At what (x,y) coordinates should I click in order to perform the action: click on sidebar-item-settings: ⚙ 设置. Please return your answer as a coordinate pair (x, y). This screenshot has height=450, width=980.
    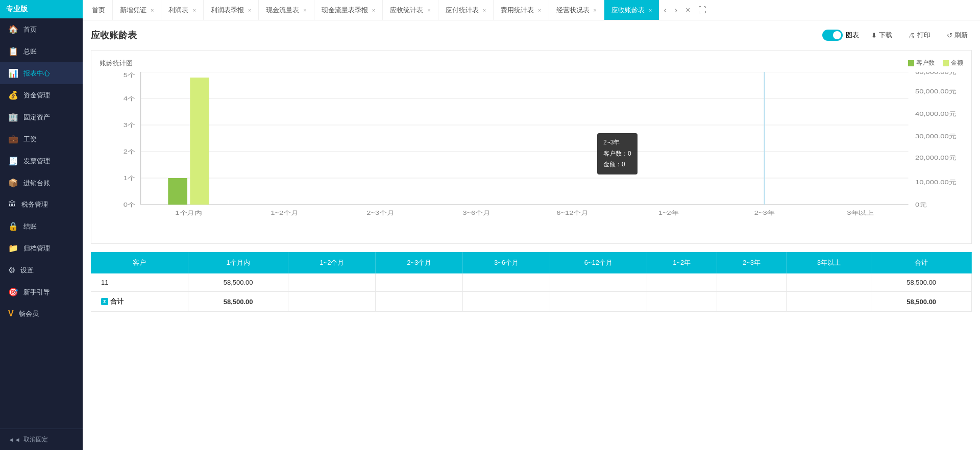
    Looking at the image, I should click on (41, 270).